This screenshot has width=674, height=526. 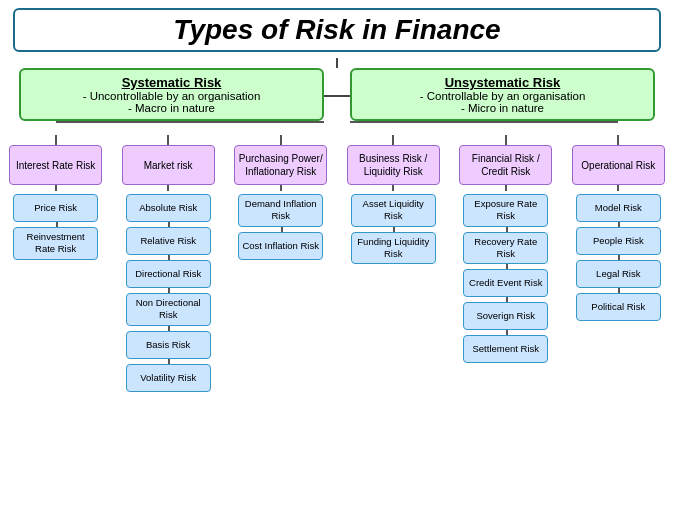 What do you see at coordinates (506, 349) in the screenshot?
I see `leaf-settlement: Settlement Risk` at bounding box center [506, 349].